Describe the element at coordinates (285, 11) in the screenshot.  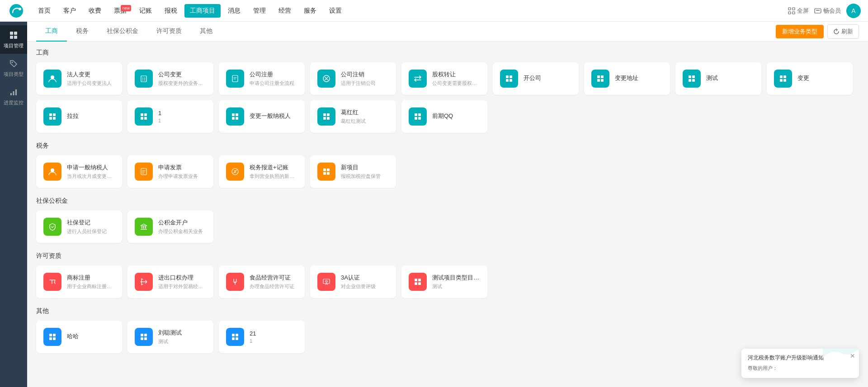
I see `nav-operation: 经营` at that location.